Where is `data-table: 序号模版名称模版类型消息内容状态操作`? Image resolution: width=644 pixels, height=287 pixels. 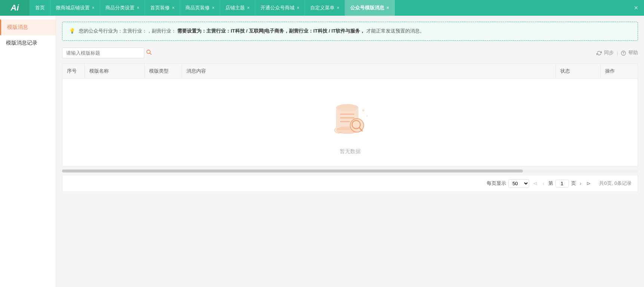
data-table: 序号模版名称模版类型消息内容状态操作 is located at coordinates (350, 71).